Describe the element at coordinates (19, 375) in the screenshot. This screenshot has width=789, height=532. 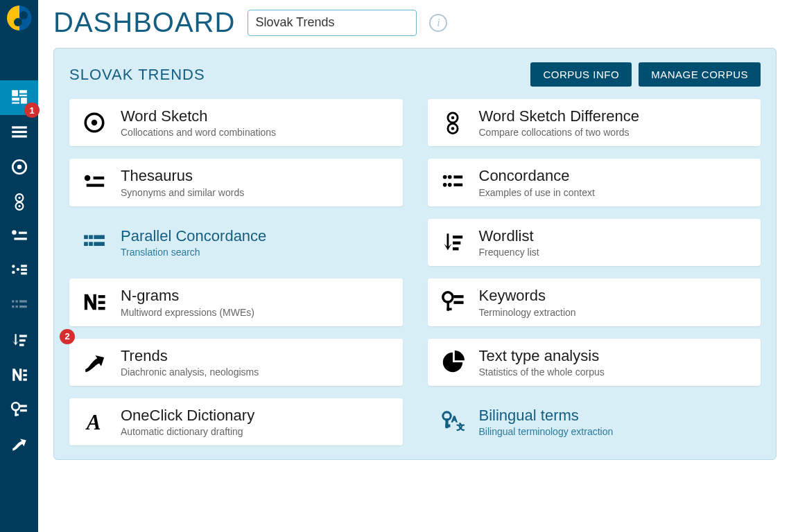
I see `n-icon` at that location.